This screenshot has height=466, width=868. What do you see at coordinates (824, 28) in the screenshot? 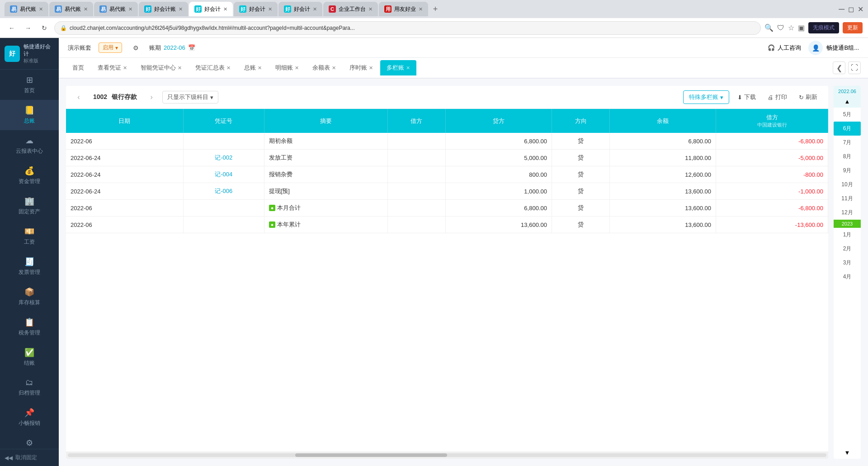
I see `stealth-mode-button: 无痕模式` at bounding box center [824, 28].